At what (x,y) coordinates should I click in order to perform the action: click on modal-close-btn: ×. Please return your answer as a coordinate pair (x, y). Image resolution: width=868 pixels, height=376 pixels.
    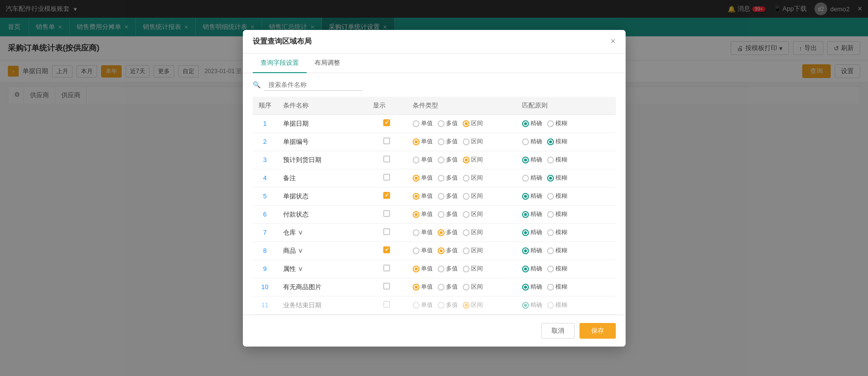
    Looking at the image, I should click on (613, 41).